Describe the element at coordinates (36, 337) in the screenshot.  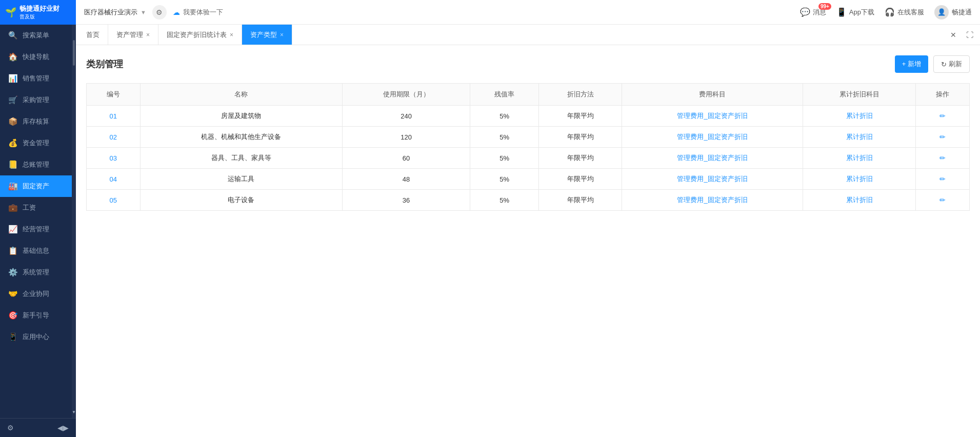
I see `sidebar-item-app-center: 📱 应用中心` at that location.